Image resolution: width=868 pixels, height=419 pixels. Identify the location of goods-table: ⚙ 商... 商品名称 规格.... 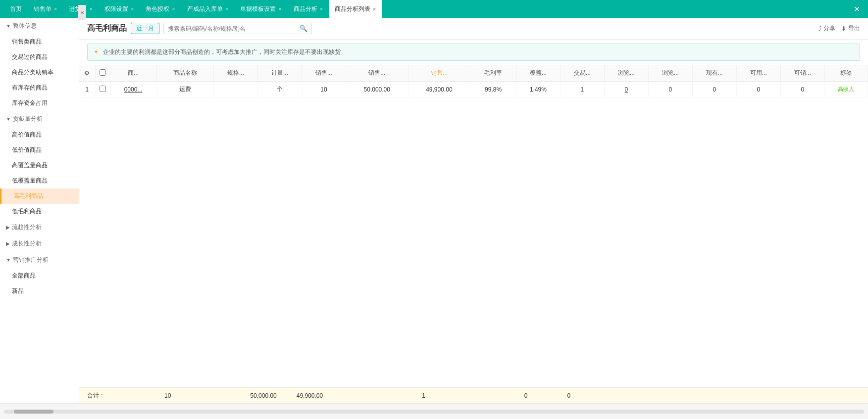
(473, 81).